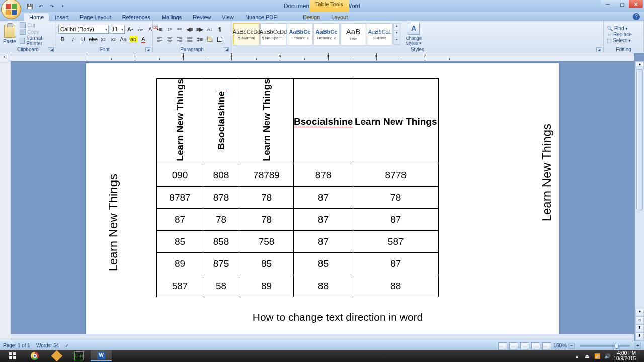 This screenshot has width=644, height=362. What do you see at coordinates (380, 34) in the screenshot?
I see `style-subtitle: AaBbCcLSubtitle` at bounding box center [380, 34].